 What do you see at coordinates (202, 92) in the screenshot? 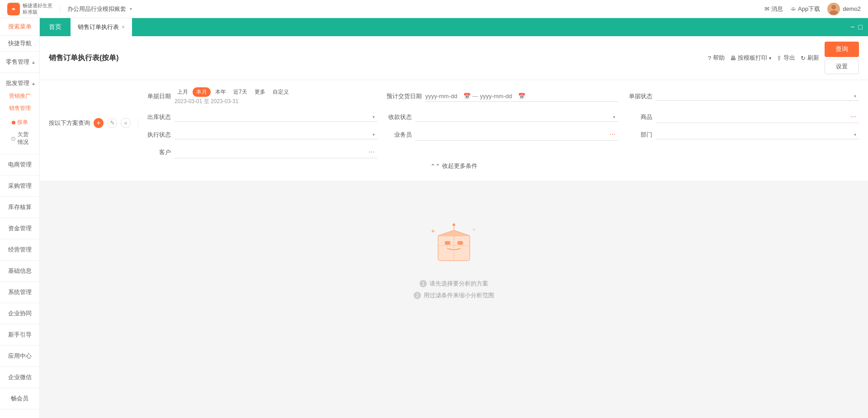
I see `this-month-btn: 本月` at bounding box center [202, 92].